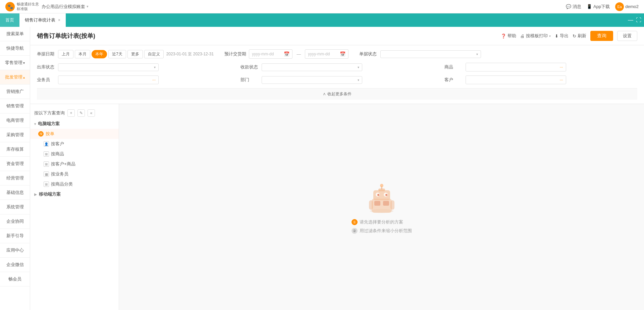  Describe the element at coordinates (22, 7) in the screenshot. I see `logo-area: 🐾 畅捷通好生意 标准版` at that location.